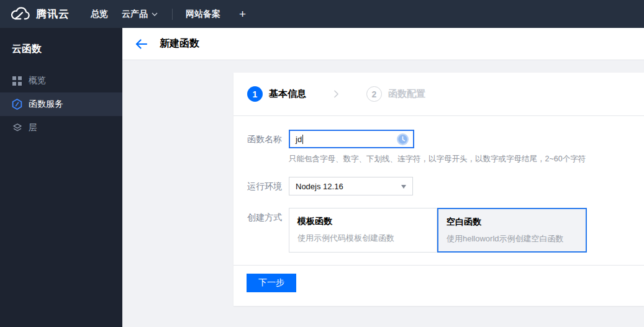  I want to click on topnav-overview-label: 总览, so click(99, 14).